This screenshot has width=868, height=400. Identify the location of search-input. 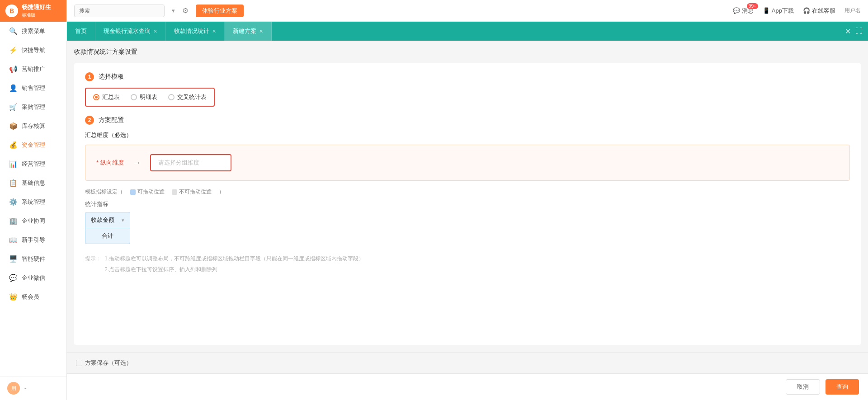
(119, 11).